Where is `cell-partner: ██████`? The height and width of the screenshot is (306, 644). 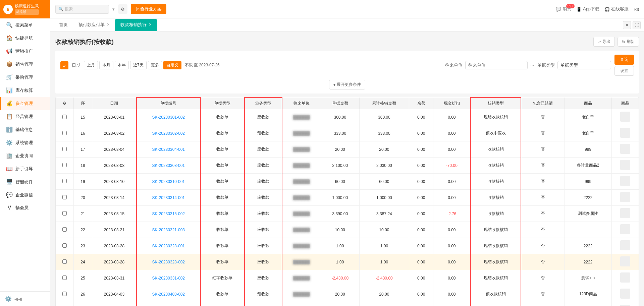 cell-partner: ██████ is located at coordinates (302, 304).